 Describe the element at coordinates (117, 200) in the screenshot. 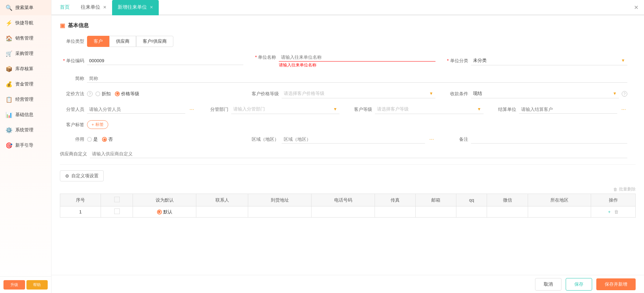

I see `select-all-checkbox` at that location.